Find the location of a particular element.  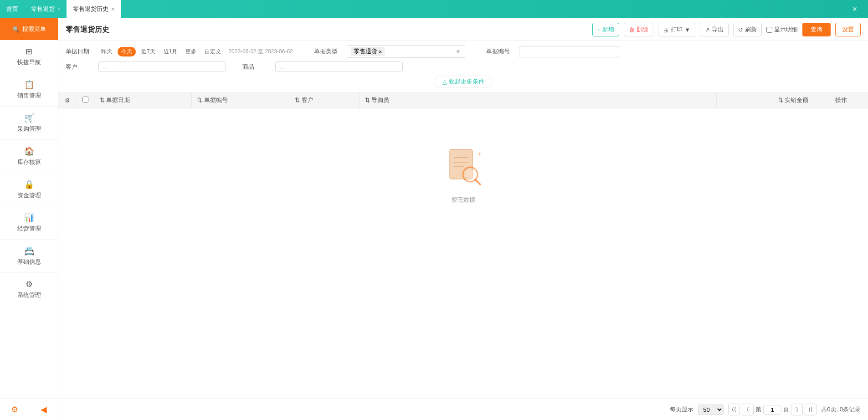

goods-input: ... is located at coordinates (339, 67).